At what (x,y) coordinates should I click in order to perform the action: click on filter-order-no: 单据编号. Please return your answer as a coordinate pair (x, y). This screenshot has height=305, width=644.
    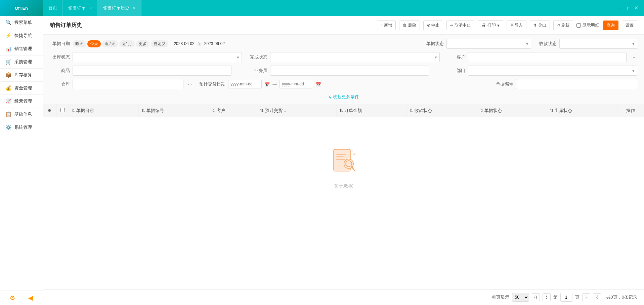
    Looking at the image, I should click on (565, 84).